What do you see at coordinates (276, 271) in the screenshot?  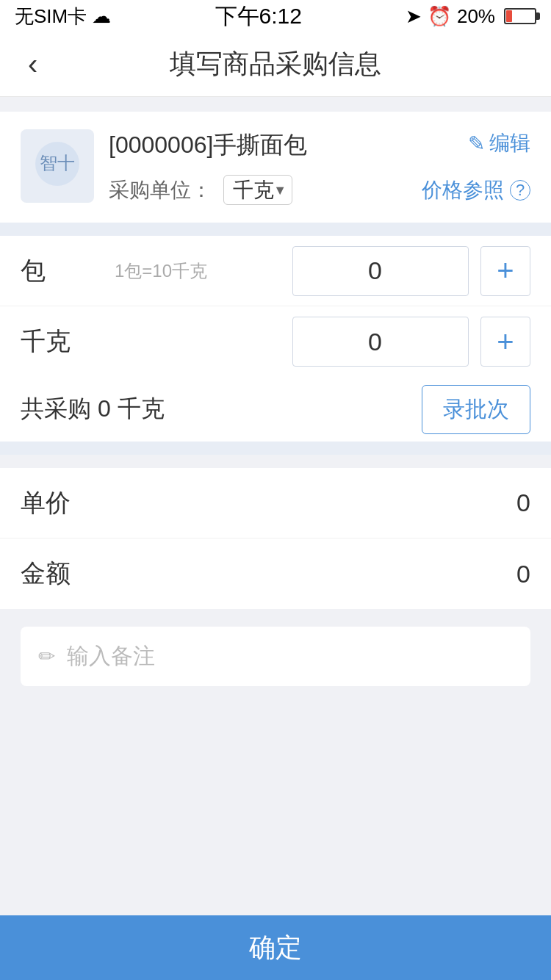 I see `bag-row: 包 1包=10千克 +` at bounding box center [276, 271].